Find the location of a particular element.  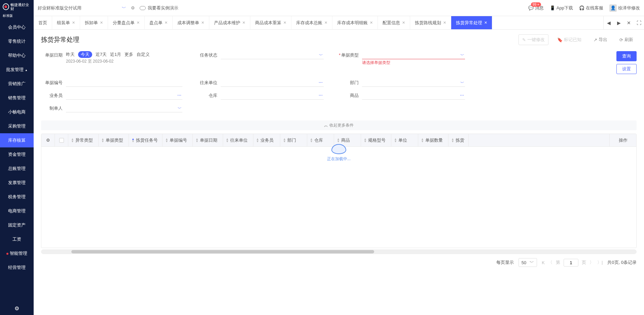

support-button: 🎧 在线客服 is located at coordinates (591, 8).